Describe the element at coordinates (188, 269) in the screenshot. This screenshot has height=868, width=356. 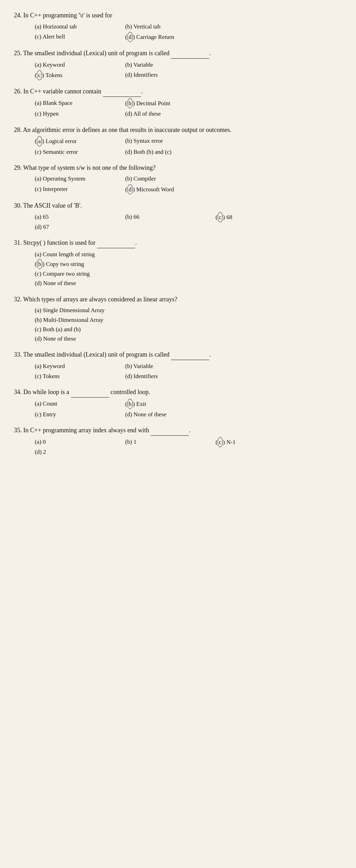
I see `options-31: (a) Count length of string(b) Copy two s…` at that location.